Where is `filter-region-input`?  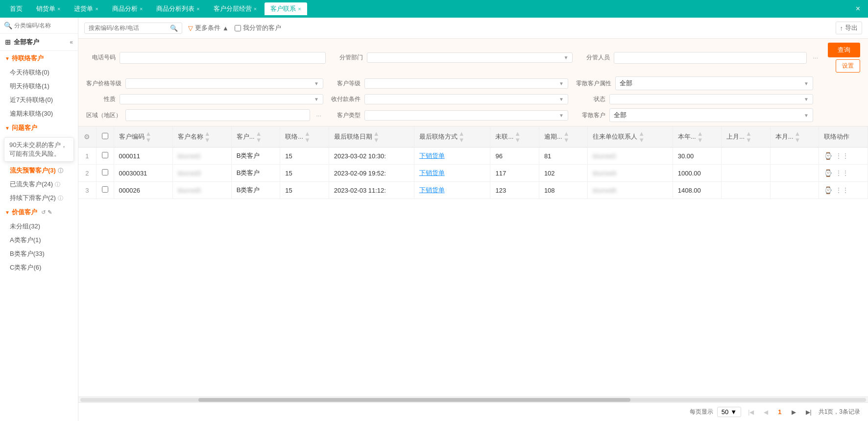
filter-region-input is located at coordinates (217, 115).